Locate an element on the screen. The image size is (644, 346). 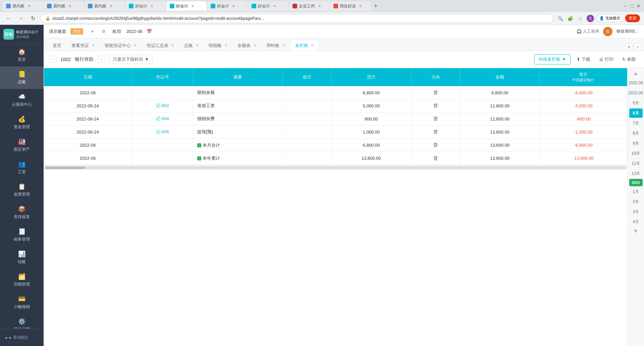
sidebar-item-expense: 💳 小畅报销 is located at coordinates (22, 303).